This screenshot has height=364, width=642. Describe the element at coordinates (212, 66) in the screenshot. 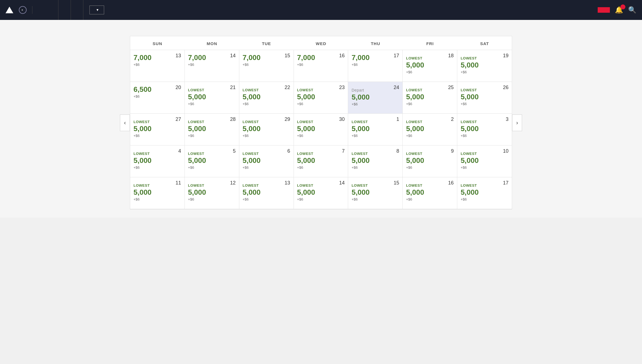

I see `calendar-cell-14-0: 147,000+$6` at that location.